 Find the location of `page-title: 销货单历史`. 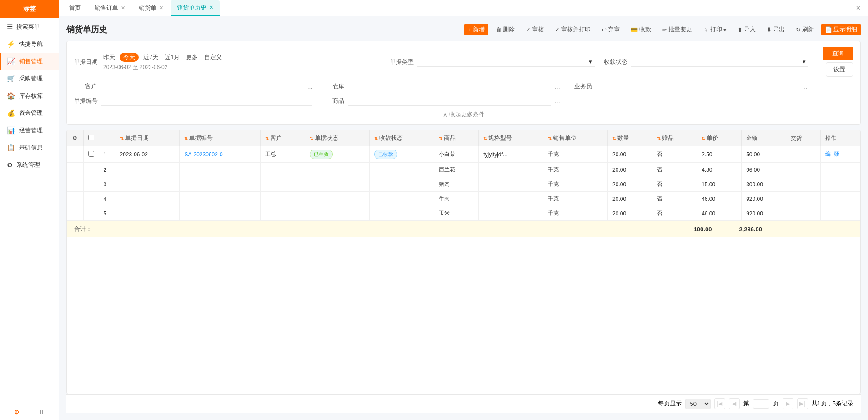

page-title: 销货单历史 is located at coordinates (87, 30).